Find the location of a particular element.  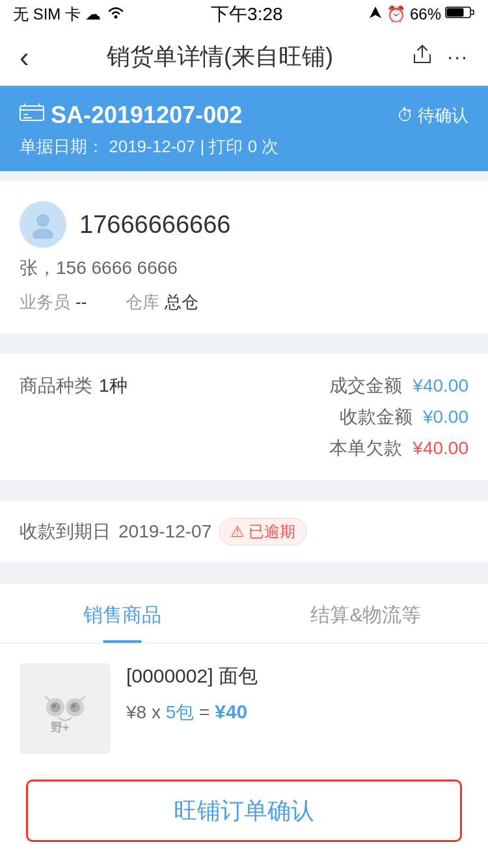

overdue-icon: ⚠ is located at coordinates (237, 532).